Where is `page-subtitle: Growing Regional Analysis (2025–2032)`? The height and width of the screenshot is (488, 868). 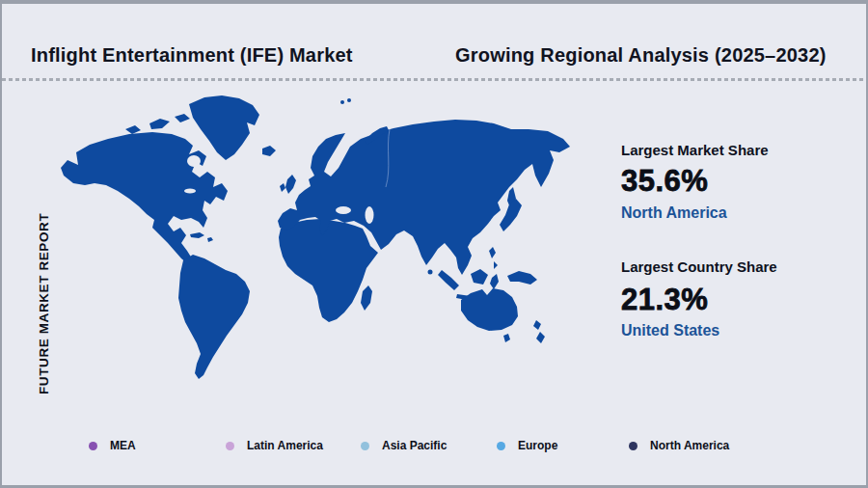
page-subtitle: Growing Regional Analysis (2025–2032) is located at coordinates (640, 56).